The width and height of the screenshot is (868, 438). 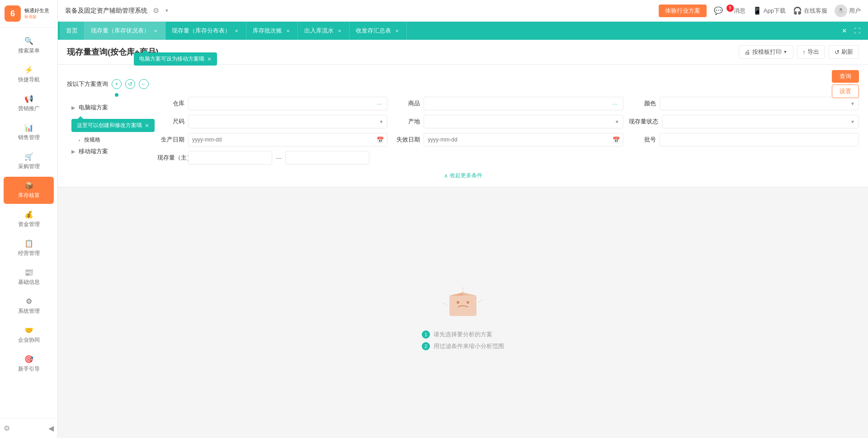 I want to click on sidebar-item-operations: 📋 经营管理, so click(x=29, y=248).